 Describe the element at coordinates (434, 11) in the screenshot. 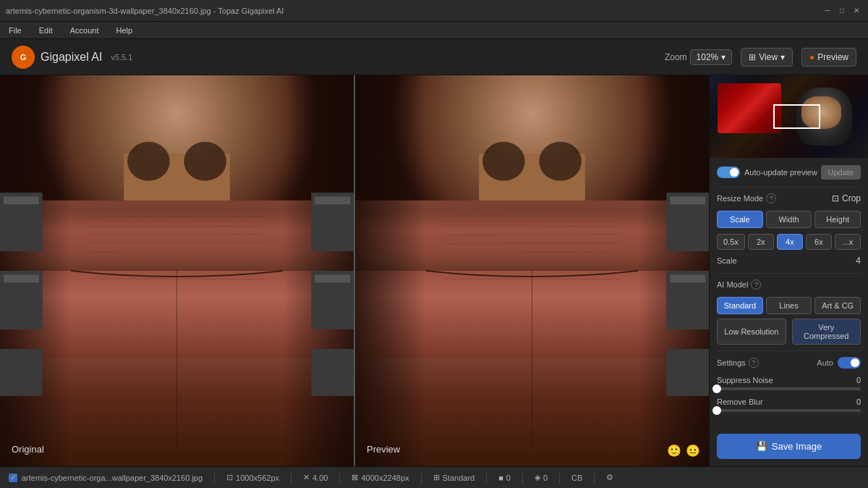

I see `title-bar: artemis-cybernetic-organism-3d-wallpaper…` at that location.